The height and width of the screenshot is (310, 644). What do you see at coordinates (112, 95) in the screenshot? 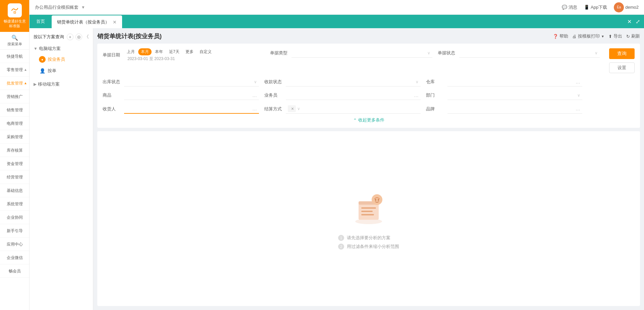
I see `filter-goods-label: 商品` at bounding box center [112, 95].